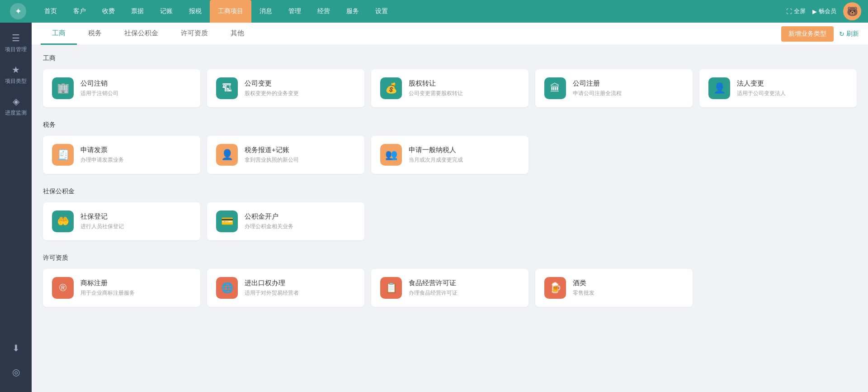  What do you see at coordinates (450, 88) in the screenshot?
I see `card-equity-transfer: 💰 股权转让 公司变更需要股权转让` at bounding box center [450, 88].